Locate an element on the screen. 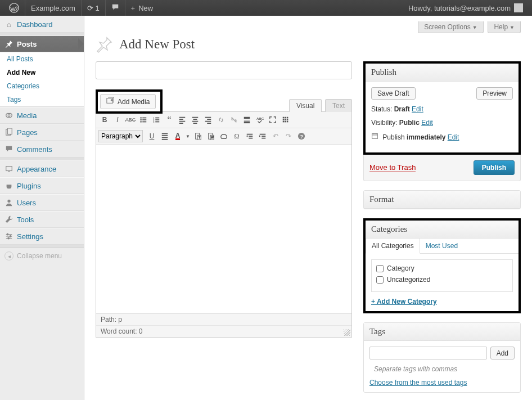 The height and width of the screenshot is (400, 532). format-metabox-title: Format is located at coordinates (442, 200).